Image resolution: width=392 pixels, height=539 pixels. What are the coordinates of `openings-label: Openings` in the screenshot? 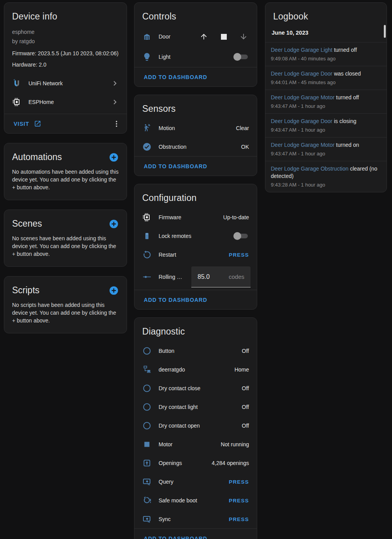 It's located at (182, 463).